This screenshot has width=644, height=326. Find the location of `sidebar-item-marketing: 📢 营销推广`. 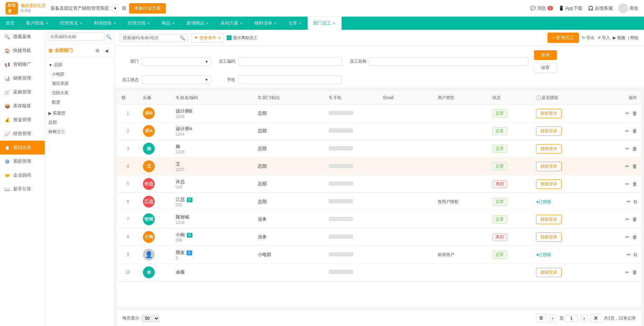

sidebar-item-marketing: 📢 营销推广 is located at coordinates (22, 64).